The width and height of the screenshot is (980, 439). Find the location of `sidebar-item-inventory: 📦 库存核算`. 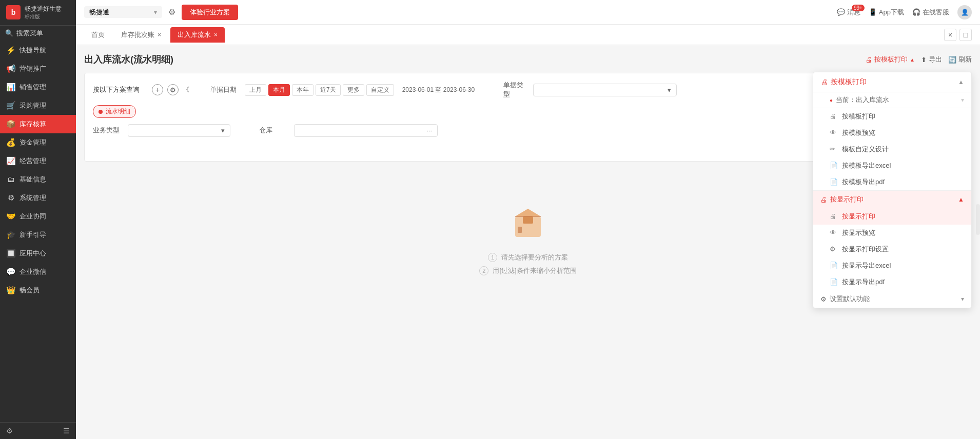

sidebar-item-inventory: 📦 库存核算 is located at coordinates (38, 124).